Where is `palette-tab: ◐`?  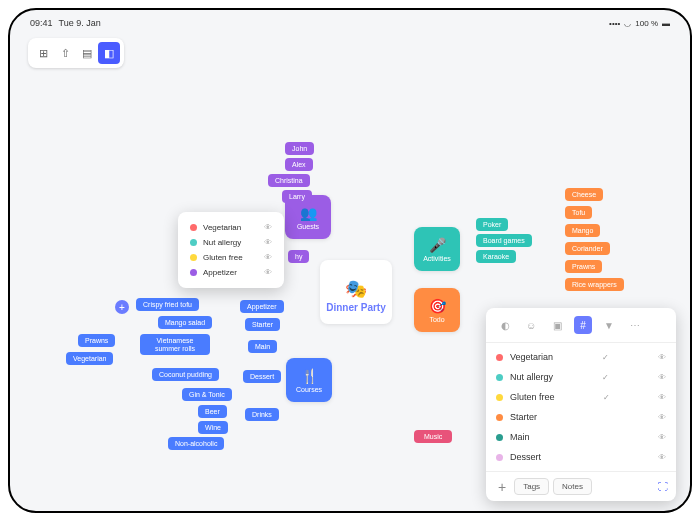
palette-tab: ◐ is located at coordinates (505, 325).